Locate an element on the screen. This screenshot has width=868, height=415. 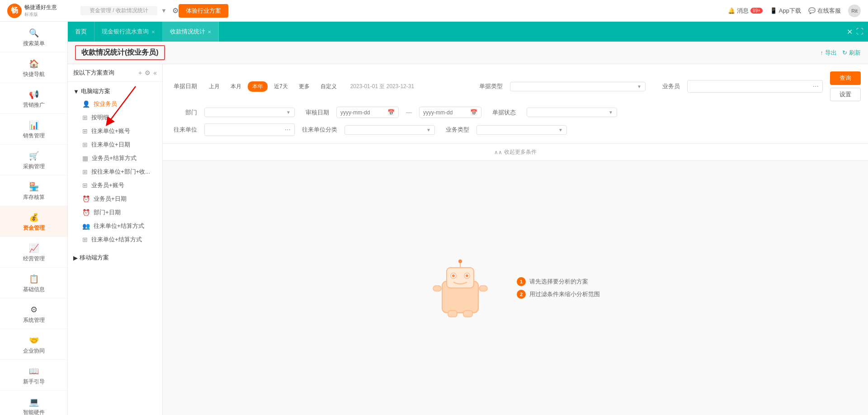
calendar-icon-1: 📅 is located at coordinates (391, 112).